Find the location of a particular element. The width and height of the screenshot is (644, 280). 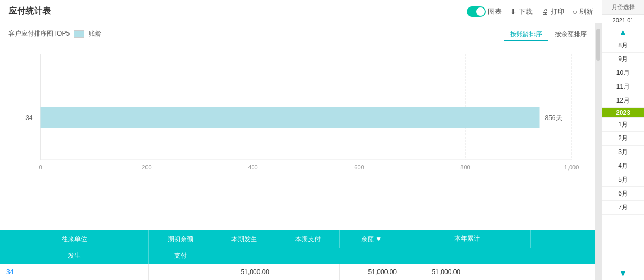

sidebar-month-item: 6月 is located at coordinates (623, 194).